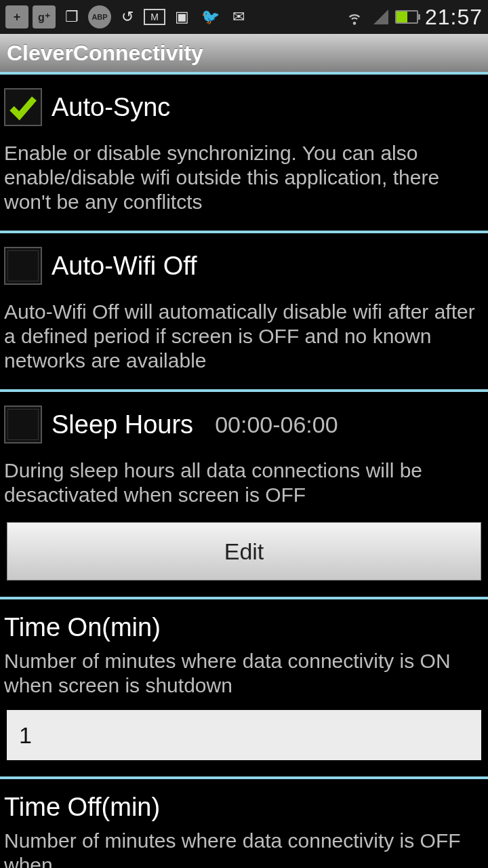 This screenshot has width=488, height=868. What do you see at coordinates (23, 107) in the screenshot?
I see `check-icon` at bounding box center [23, 107].